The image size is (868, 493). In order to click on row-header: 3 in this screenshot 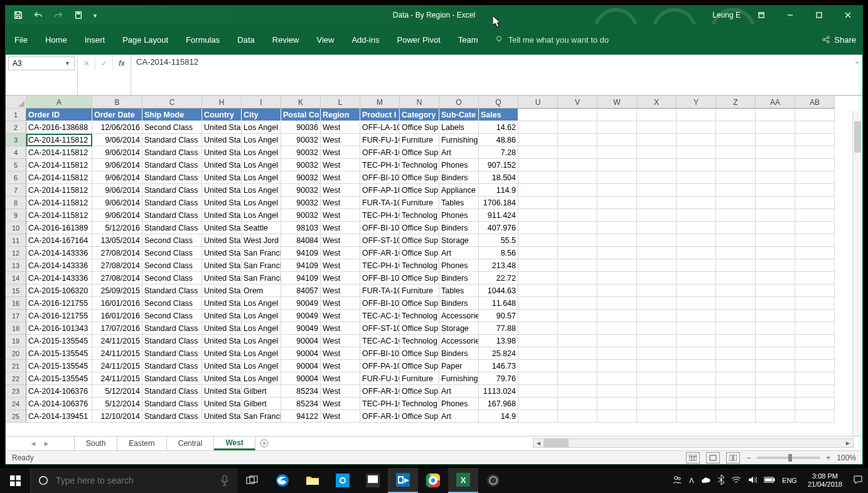, I will do `click(16, 140)`.